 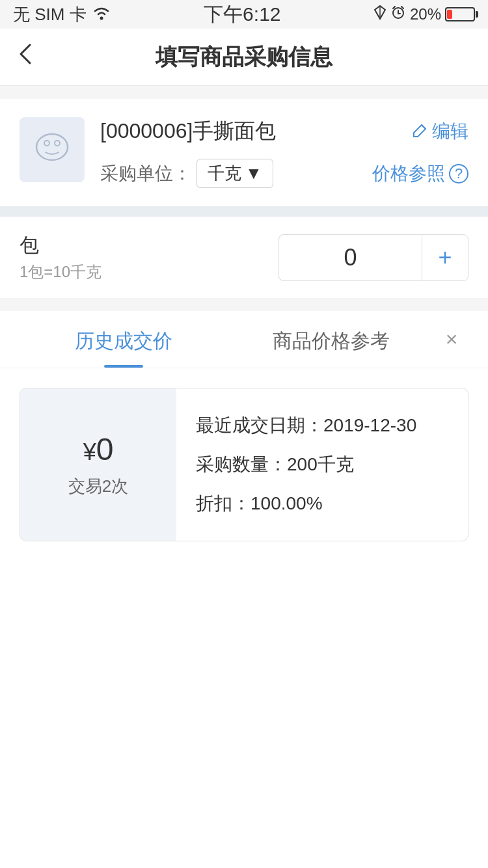 I want to click on section-divider, so click(x=244, y=211).